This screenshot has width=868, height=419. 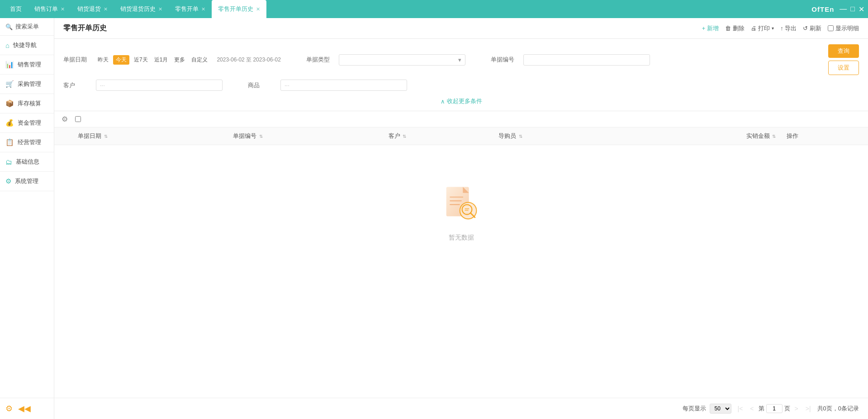 What do you see at coordinates (90, 136) in the screenshot?
I see `th-date-label: 单据日期` at bounding box center [90, 136].